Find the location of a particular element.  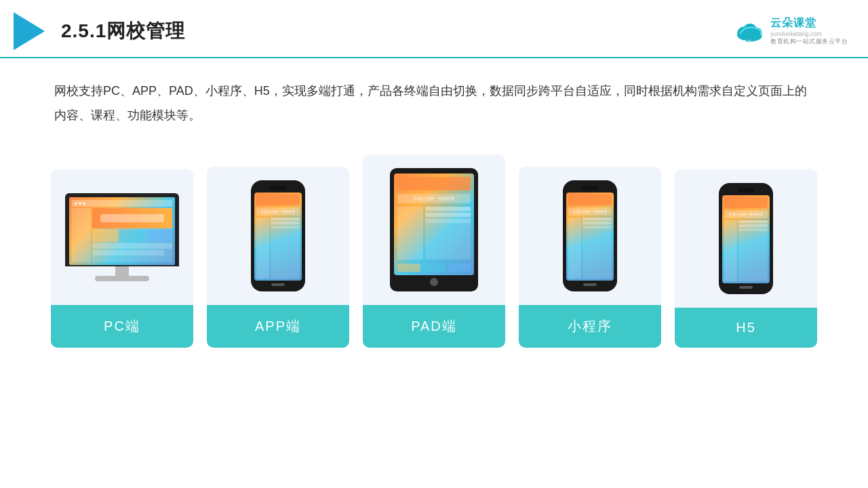

brand-logo: 云朵课堂 yunduoketang.com 教育机构一站式服务云平台 is located at coordinates (791, 31).